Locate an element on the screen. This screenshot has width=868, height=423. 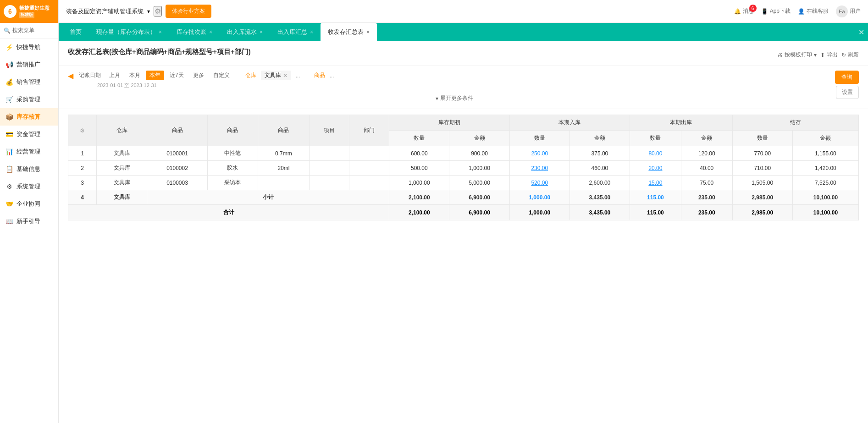
footer-row: 合计 2,100.00 6,900.00 1,000.00 3,435.00 1… is located at coordinates (464, 213).